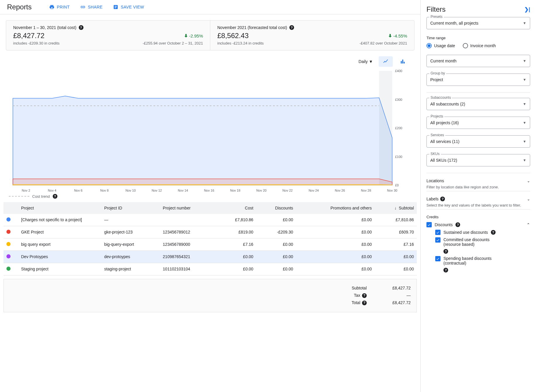  I want to click on x-tick: Nov 28, so click(366, 190).